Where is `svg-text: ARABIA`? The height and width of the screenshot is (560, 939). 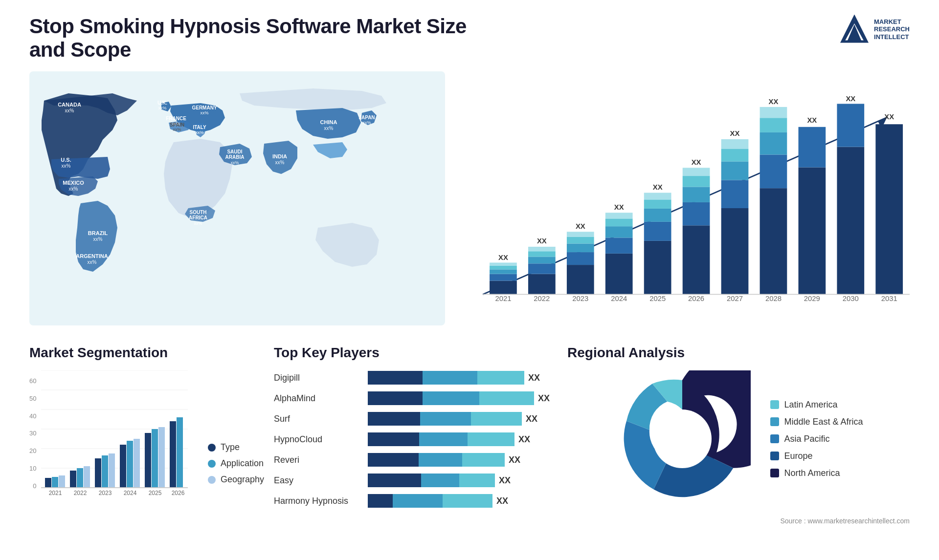
svg-text: ARABIA is located at coordinates (235, 157).